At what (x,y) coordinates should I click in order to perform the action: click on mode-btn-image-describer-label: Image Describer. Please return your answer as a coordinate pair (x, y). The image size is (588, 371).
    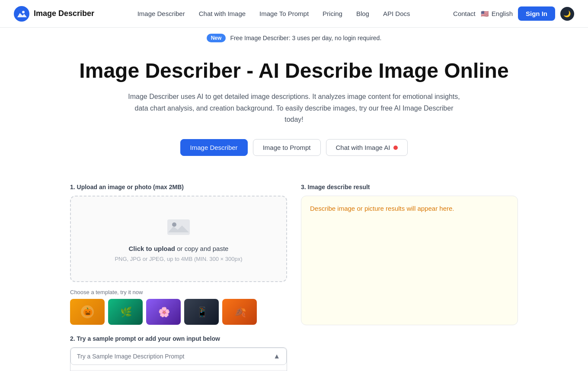
    Looking at the image, I should click on (214, 148).